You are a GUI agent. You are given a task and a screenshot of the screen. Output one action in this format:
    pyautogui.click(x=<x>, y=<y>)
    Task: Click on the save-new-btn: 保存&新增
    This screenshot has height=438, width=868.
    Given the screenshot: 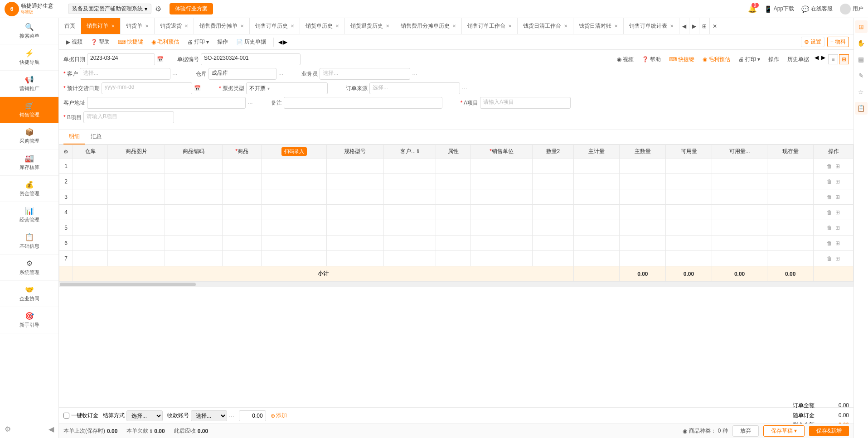 What is the action you would take?
    pyautogui.click(x=829, y=431)
    